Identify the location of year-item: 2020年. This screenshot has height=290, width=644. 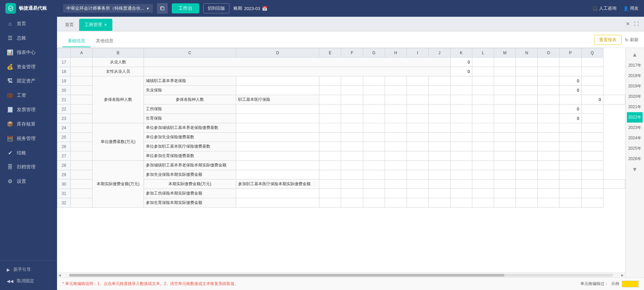
(635, 96).